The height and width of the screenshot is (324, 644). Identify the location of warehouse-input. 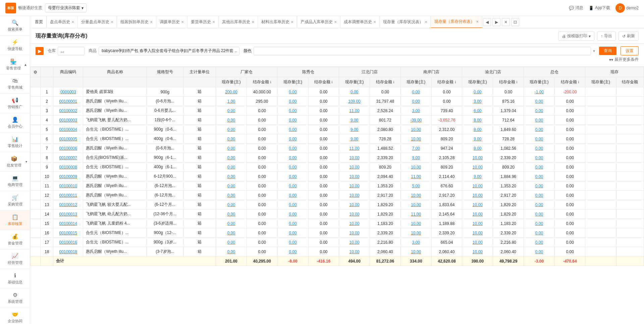
(71, 51).